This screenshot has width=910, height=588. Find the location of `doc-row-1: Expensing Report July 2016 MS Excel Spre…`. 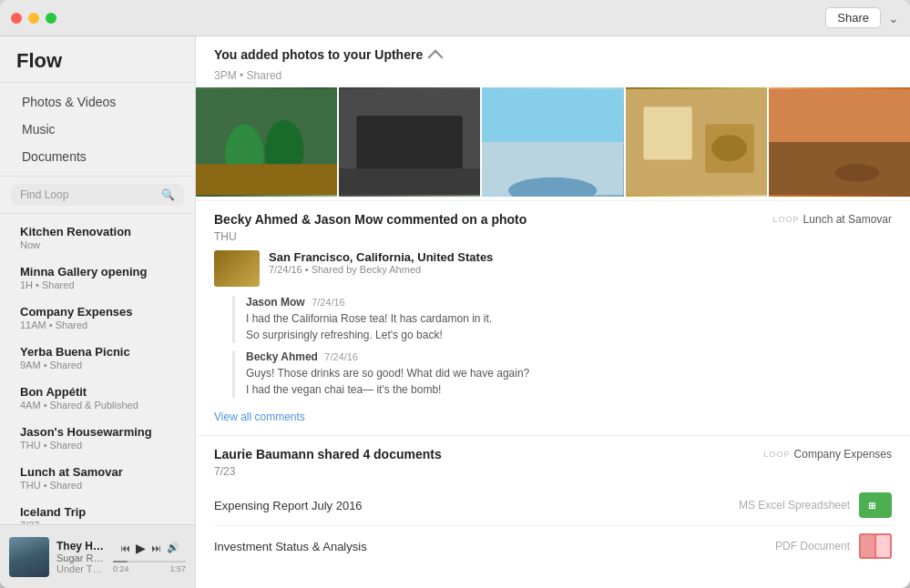

doc-row-1: Expensing Report July 2016 MS Excel Spre… is located at coordinates (553, 506).